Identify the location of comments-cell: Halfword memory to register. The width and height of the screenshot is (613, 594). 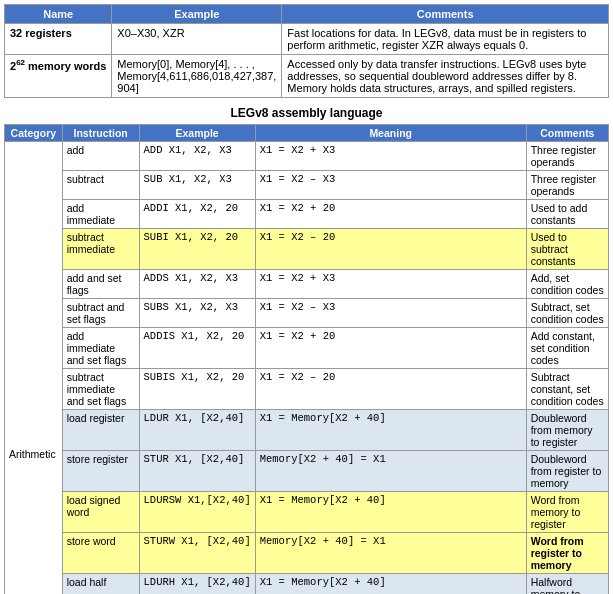
(567, 584).